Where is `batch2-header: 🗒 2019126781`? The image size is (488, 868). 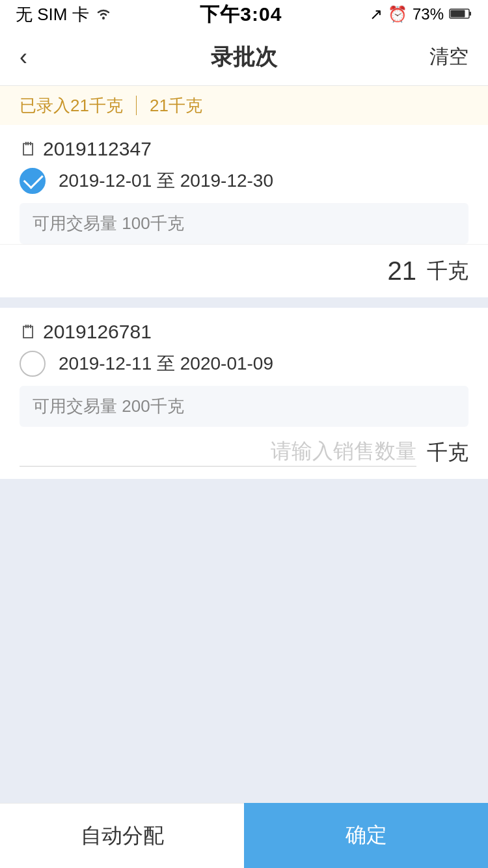 batch2-header: 🗒 2019126781 is located at coordinates (244, 332).